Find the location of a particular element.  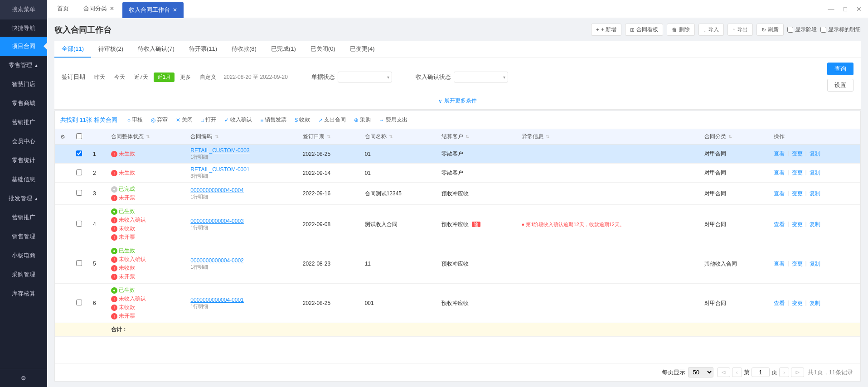

row3-code-link: 0000000000004-0004 is located at coordinates (241, 190).